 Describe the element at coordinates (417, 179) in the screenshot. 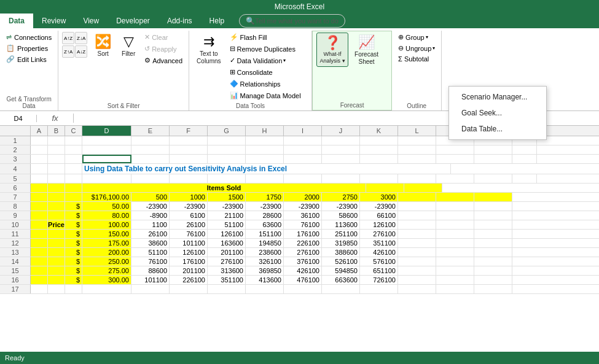

I see `cell-l5` at that location.